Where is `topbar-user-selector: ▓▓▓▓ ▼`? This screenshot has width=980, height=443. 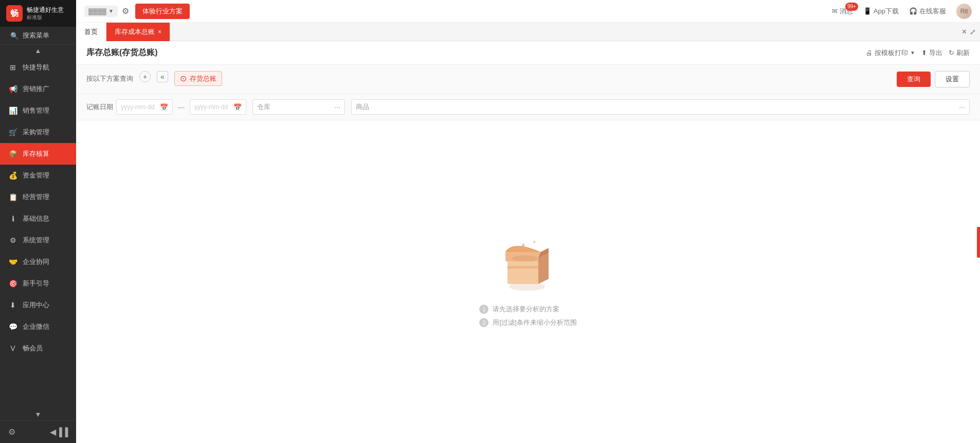 topbar-user-selector: ▓▓▓▓ ▼ is located at coordinates (101, 11).